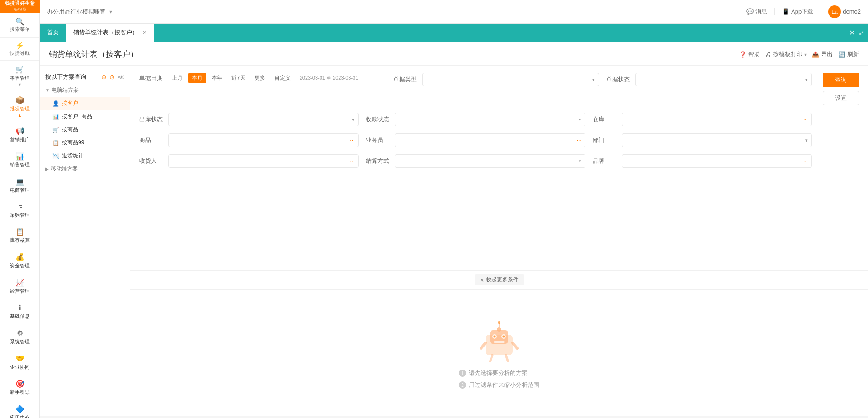  What do you see at coordinates (807, 140) in the screenshot?
I see `dept-dropdown-icon: ▾` at bounding box center [807, 140].